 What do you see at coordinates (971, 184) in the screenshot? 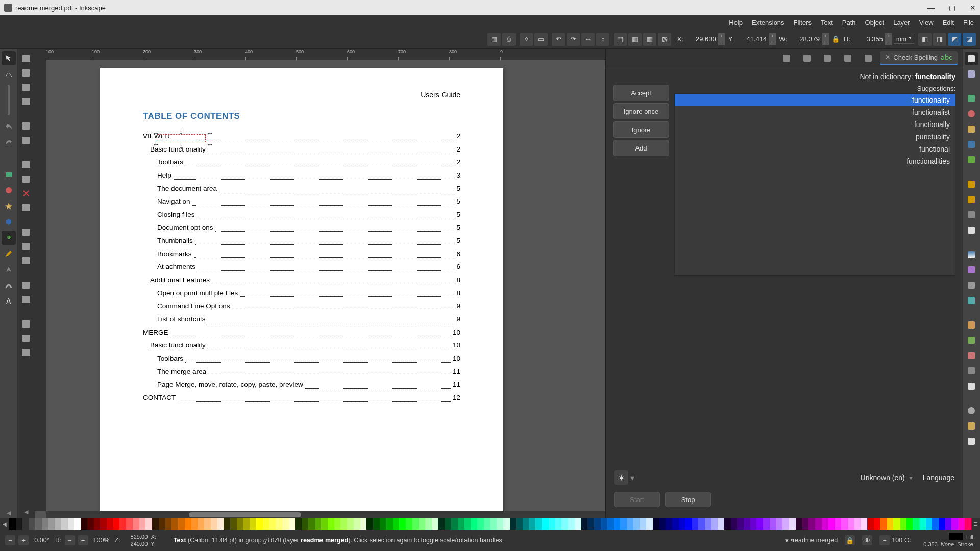
I see `pen-tool-r` at bounding box center [971, 184].